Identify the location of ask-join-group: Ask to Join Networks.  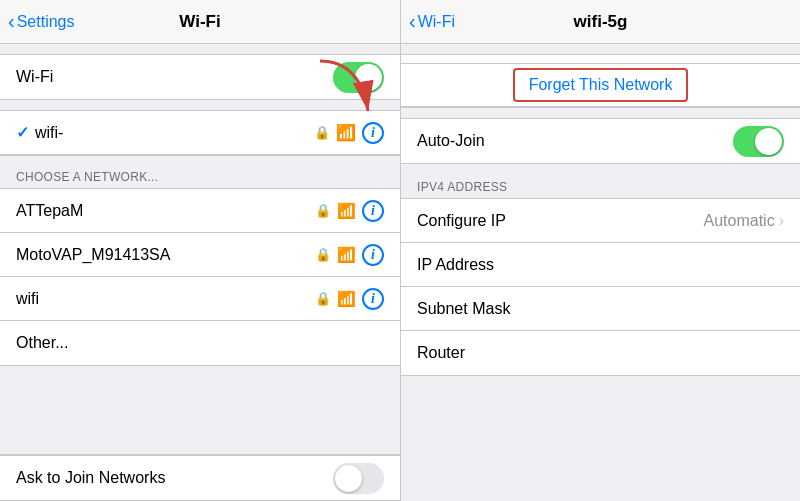
(200, 478).